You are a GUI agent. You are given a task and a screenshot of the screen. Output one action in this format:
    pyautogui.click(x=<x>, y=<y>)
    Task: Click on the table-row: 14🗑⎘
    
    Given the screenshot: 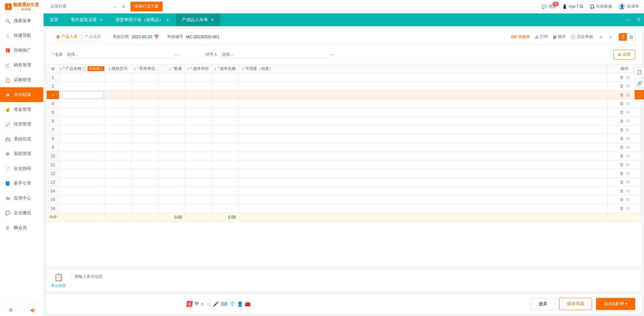 What is the action you would take?
    pyautogui.click(x=344, y=191)
    